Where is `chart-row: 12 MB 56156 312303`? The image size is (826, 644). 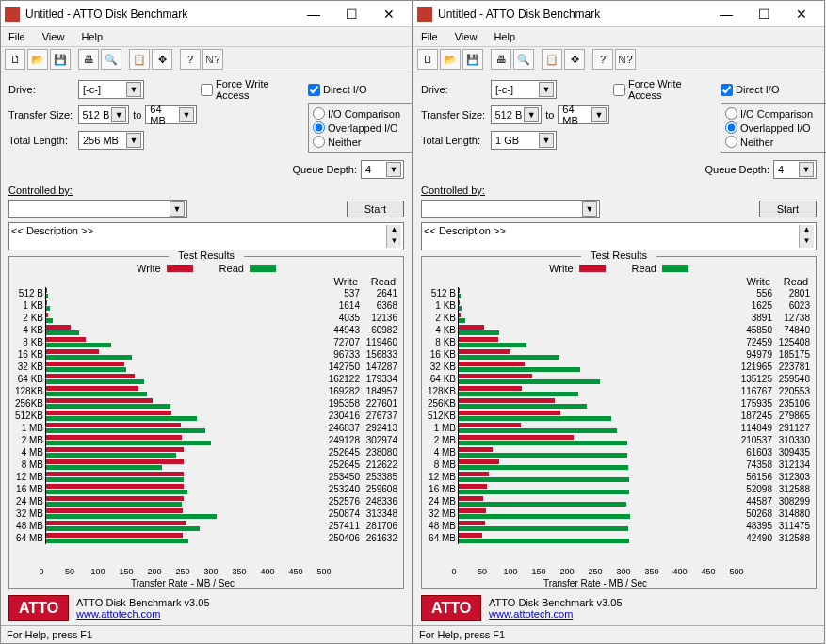
chart-row: 12 MB 56156 312303 is located at coordinates (618, 476).